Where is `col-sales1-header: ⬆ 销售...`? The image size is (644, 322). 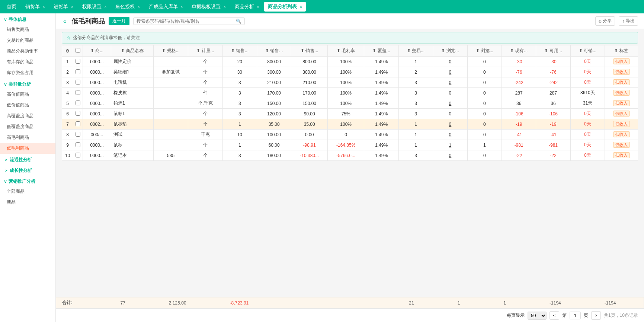
col-sales1-header: ⬆ 销售... is located at coordinates (240, 51).